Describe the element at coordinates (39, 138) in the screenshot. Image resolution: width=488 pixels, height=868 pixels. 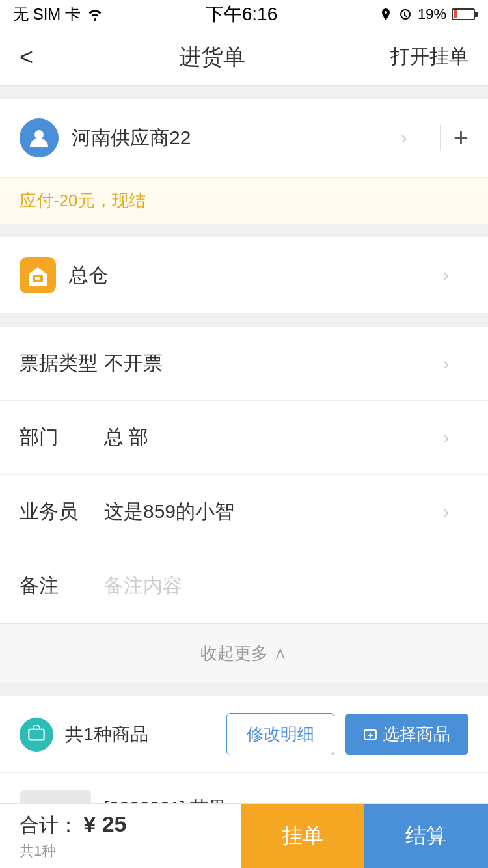
I see `user-icon` at that location.